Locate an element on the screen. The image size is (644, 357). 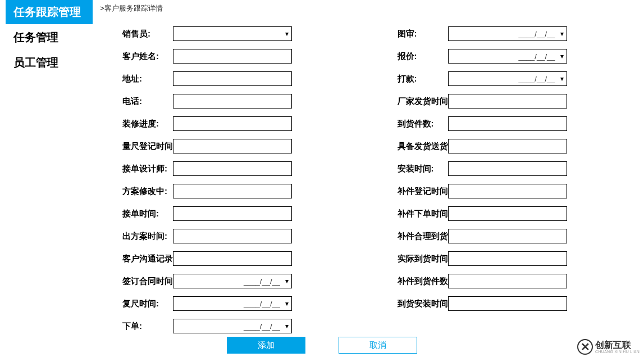
form-row: 地址: is located at coordinates (229, 79).